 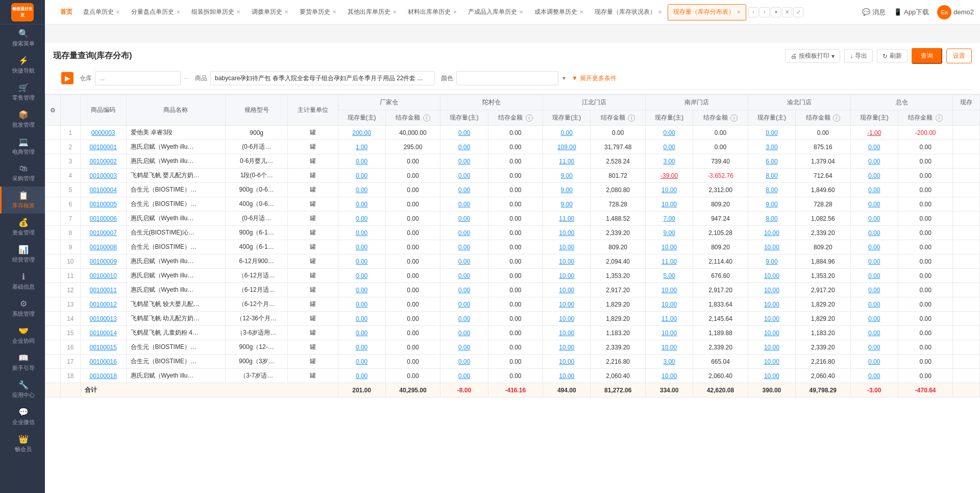 I want to click on goods-code-cell: 00100005, so click(x=103, y=204).